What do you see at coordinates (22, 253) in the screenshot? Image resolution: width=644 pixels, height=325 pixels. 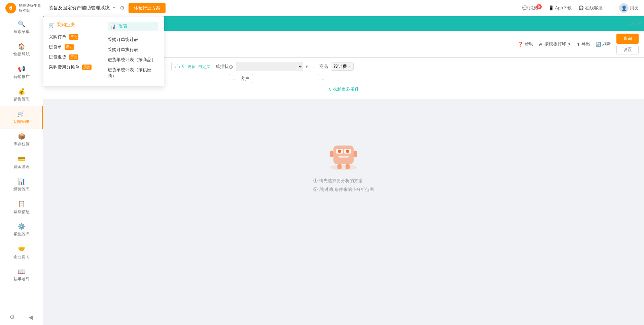 I see `sidebar-item-enterprise: 🤝 企业协同` at bounding box center [22, 253].